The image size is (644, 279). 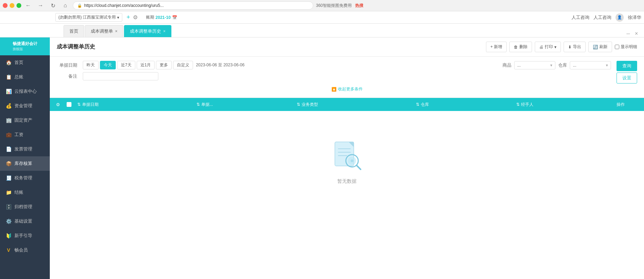 What do you see at coordinates (334, 5) in the screenshot?
I see `search-label: 360智能抠图免费用` at bounding box center [334, 5].